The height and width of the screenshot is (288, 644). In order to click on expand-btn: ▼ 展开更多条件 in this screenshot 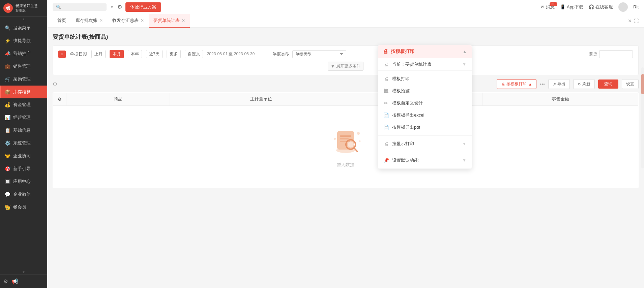, I will do `click(346, 66)`.